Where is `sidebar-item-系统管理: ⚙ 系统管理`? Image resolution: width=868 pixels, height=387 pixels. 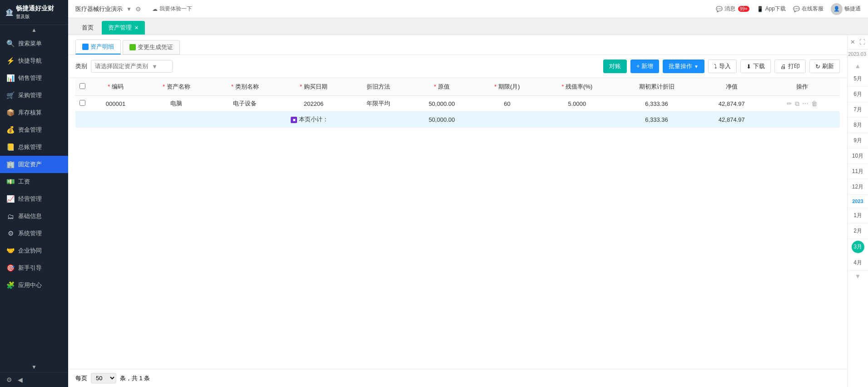 sidebar-item-系统管理: ⚙ 系统管理 is located at coordinates (34, 233).